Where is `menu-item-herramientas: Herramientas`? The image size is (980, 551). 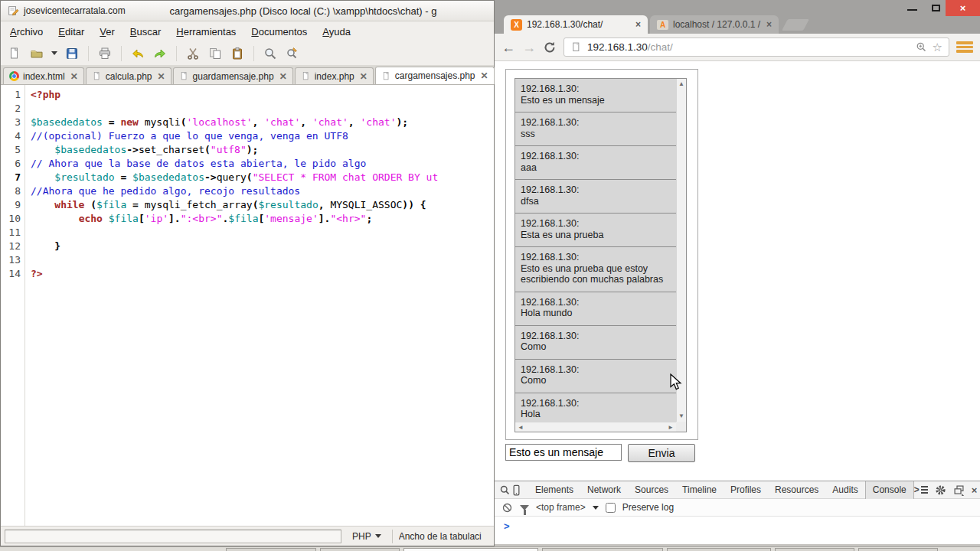 menu-item-herramientas: Herramientas is located at coordinates (206, 32).